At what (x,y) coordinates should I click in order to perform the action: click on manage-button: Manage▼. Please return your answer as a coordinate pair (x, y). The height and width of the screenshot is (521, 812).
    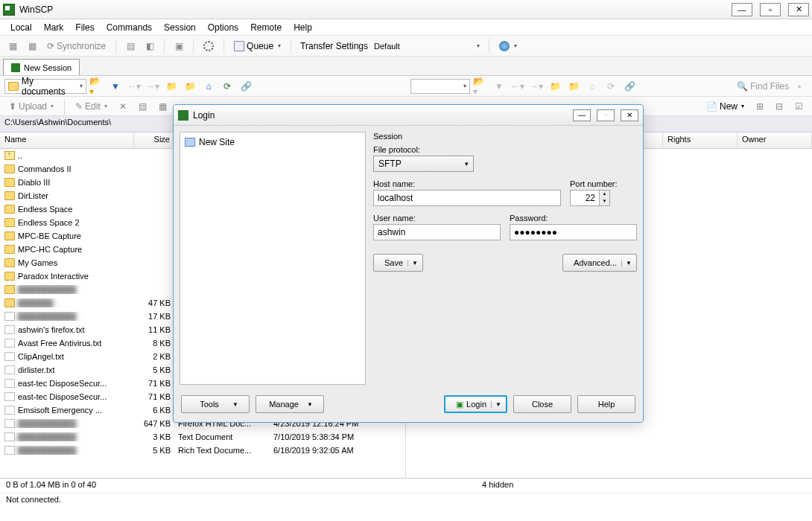
    Looking at the image, I should click on (290, 404).